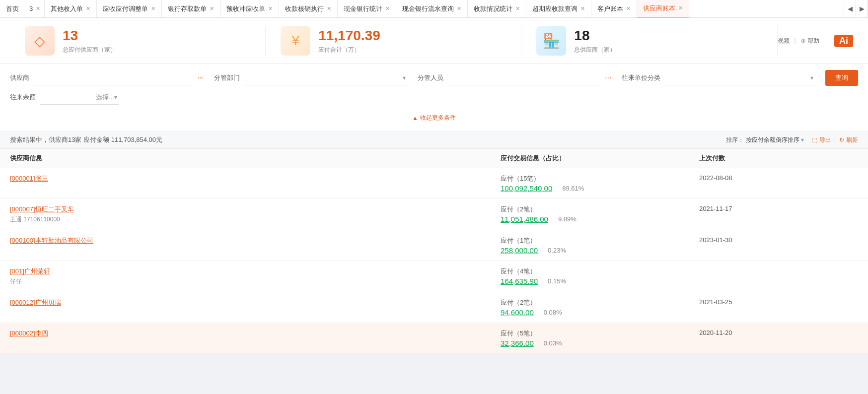  What do you see at coordinates (250, 9) in the screenshot?
I see `tab-prepay-ar: 预收冲应收单 ✕` at bounding box center [250, 9].